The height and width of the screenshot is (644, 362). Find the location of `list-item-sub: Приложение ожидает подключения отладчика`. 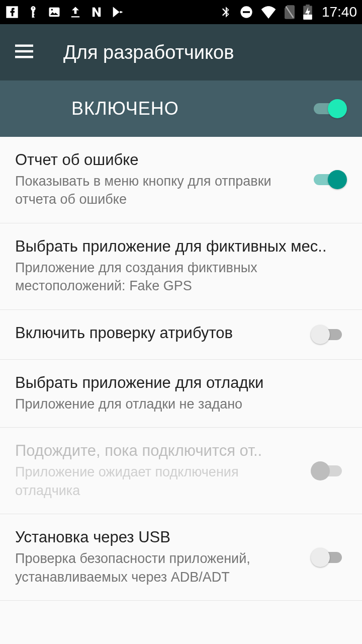

list-item-sub: Приложение ожидает подключения отладчика is located at coordinates (158, 481).